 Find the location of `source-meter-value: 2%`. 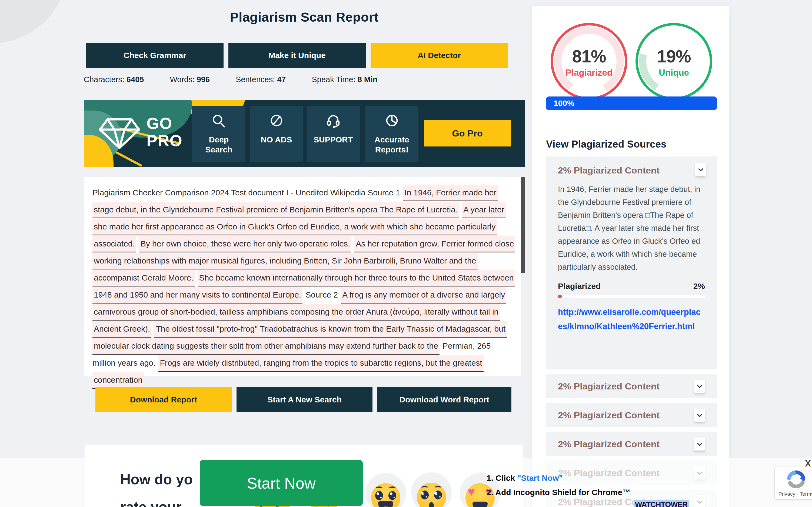

source-meter-value: 2% is located at coordinates (699, 286).